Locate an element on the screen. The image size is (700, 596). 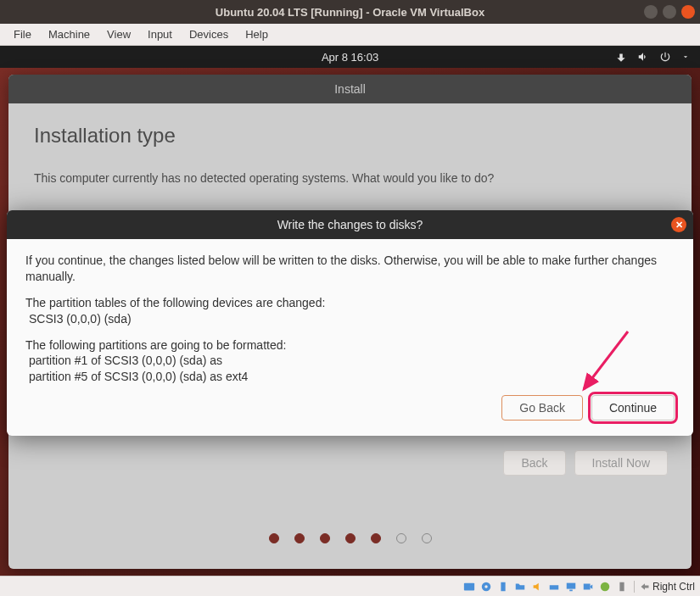
vm-state-icon is located at coordinates (605, 587).